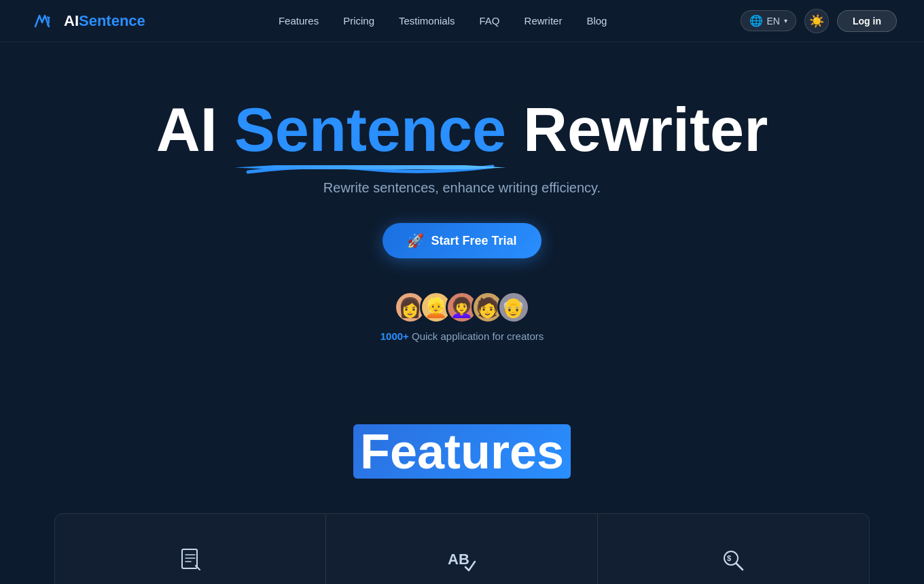 The height and width of the screenshot is (584, 924). What do you see at coordinates (196, 130) in the screenshot?
I see `hero-title-prefix: AI` at bounding box center [196, 130].